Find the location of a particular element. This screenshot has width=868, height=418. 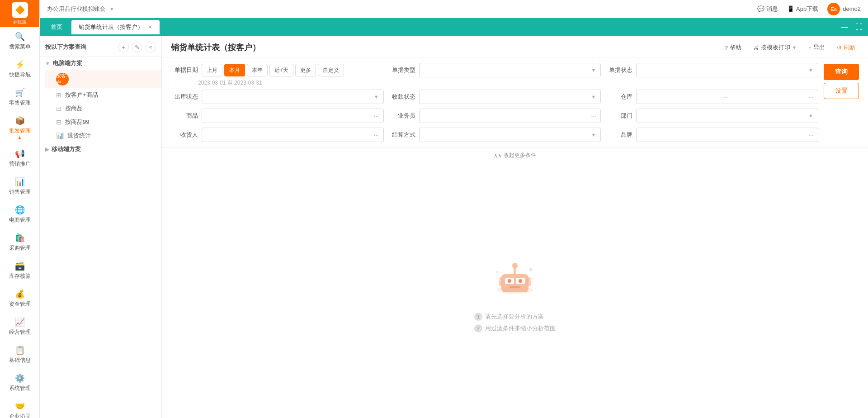

template-print-btn: 🖨 按模板打印 ▼ is located at coordinates (775, 48).